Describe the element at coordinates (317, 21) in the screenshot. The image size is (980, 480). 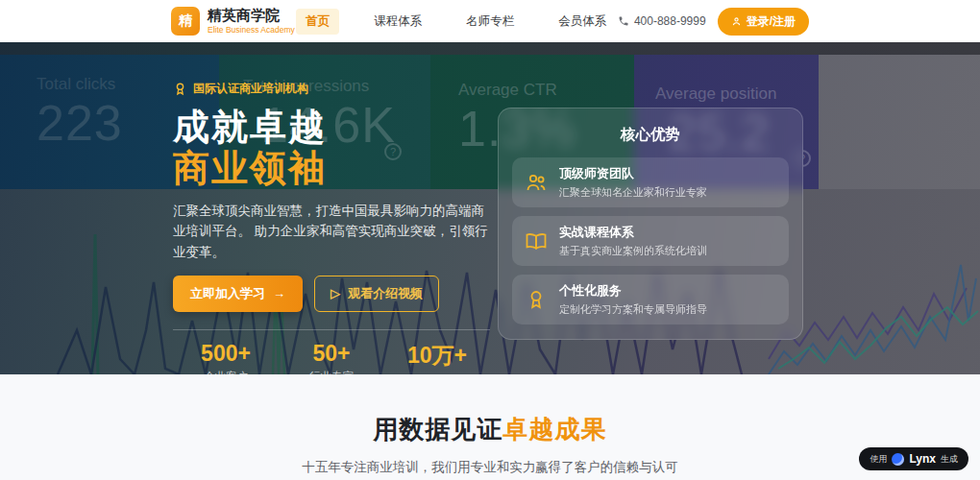
I see `nav-item-home: 首页` at that location.